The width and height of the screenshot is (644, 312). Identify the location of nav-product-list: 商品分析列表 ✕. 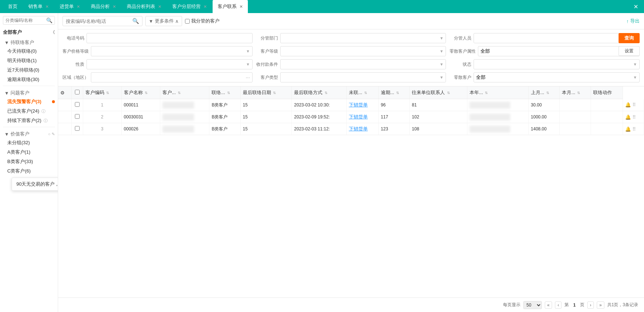
(144, 7).